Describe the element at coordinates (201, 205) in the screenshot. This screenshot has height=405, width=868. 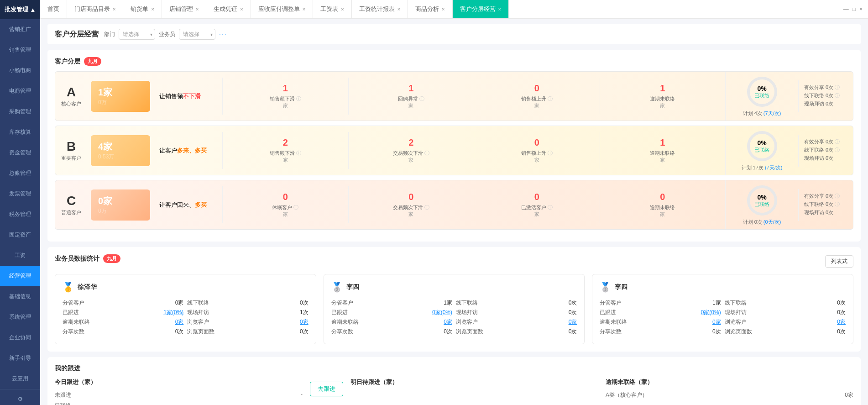
I see `tier-c-action-highlight: 多买` at that location.